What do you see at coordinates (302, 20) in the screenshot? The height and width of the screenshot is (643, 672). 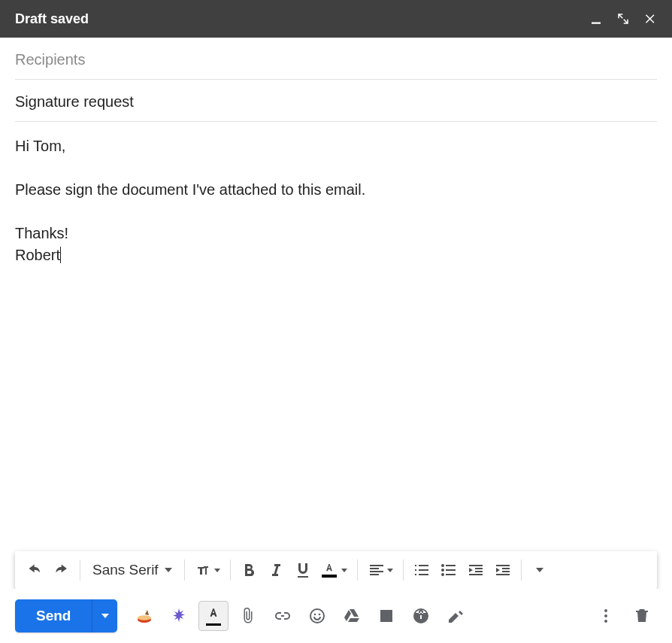 I see `compose-title: Draft saved` at bounding box center [302, 20].